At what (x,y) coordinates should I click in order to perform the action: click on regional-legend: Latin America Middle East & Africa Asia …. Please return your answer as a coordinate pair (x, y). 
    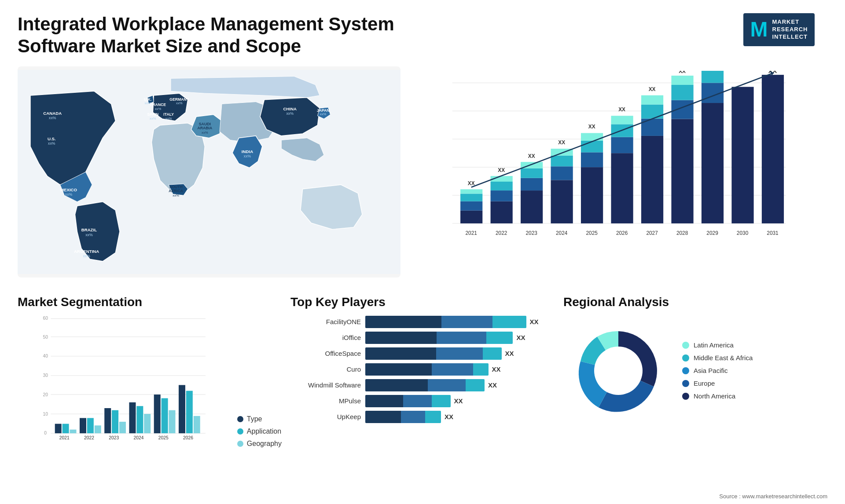
    Looking at the image, I should click on (717, 370).